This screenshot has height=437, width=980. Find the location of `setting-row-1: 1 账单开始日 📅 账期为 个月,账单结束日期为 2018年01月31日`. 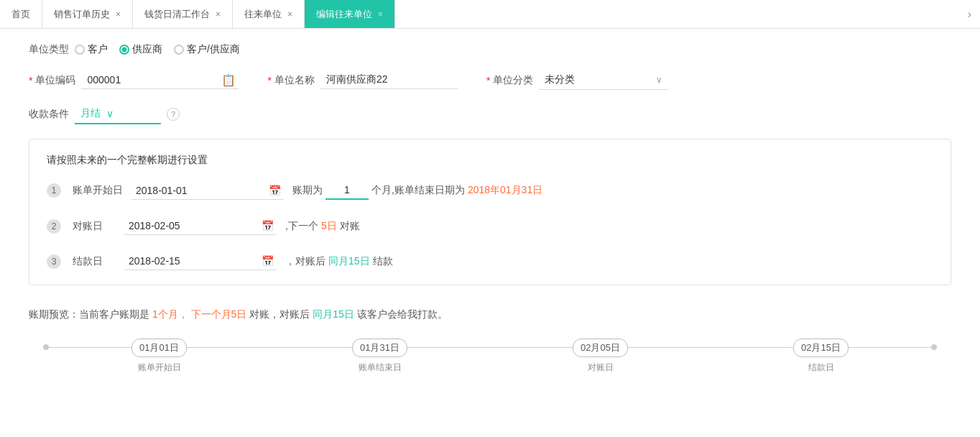

setting-row-1: 1 账单开始日 📅 账期为 个月,账单结束日期为 2018年01月31日 is located at coordinates (490, 190).